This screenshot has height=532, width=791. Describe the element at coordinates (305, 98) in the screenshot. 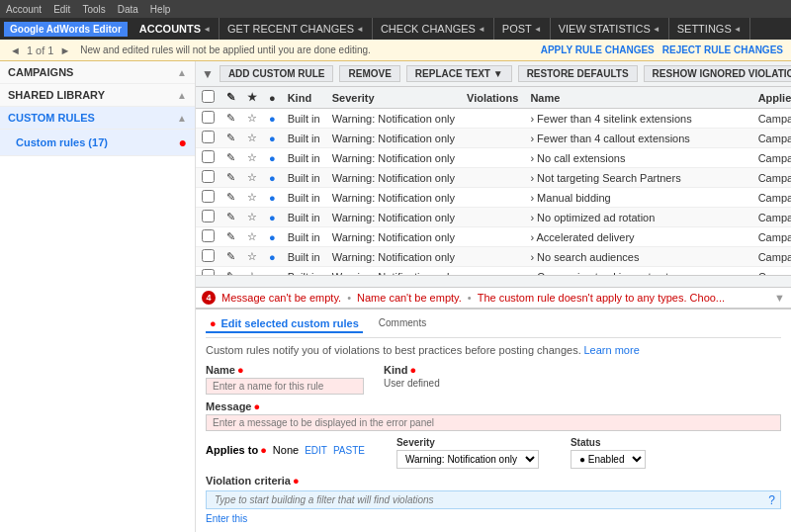

I see `col-kind: Kind` at that location.